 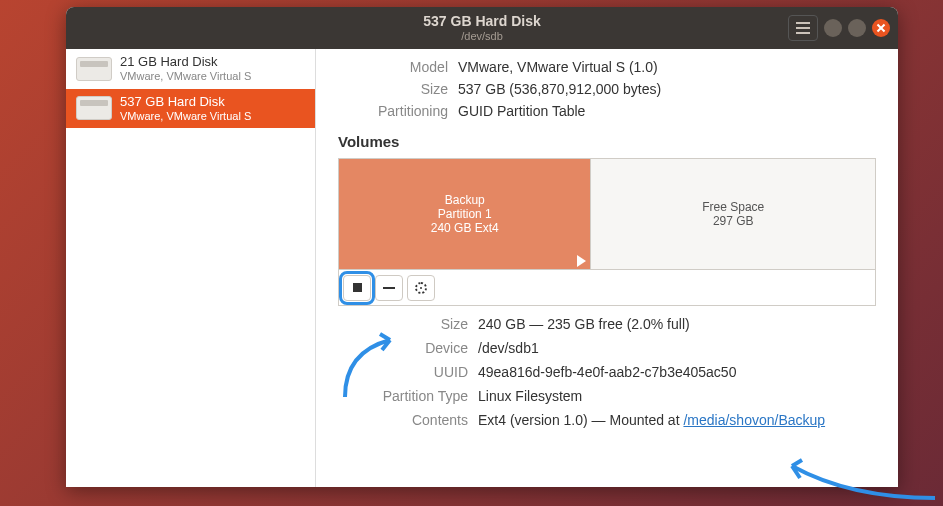 What do you see at coordinates (393, 67) in the screenshot?
I see `model-label: Model` at bounding box center [393, 67].